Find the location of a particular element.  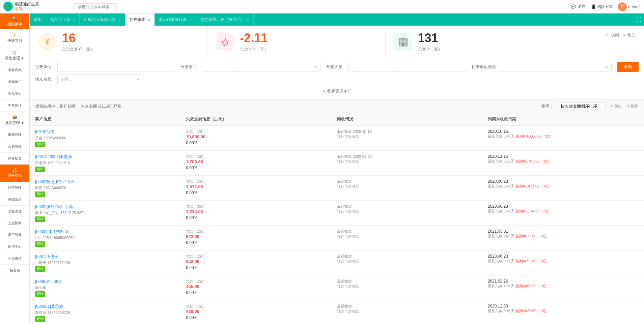

overdue-amount-link: 超期¥652.00（1笔） is located at coordinates (532, 261).